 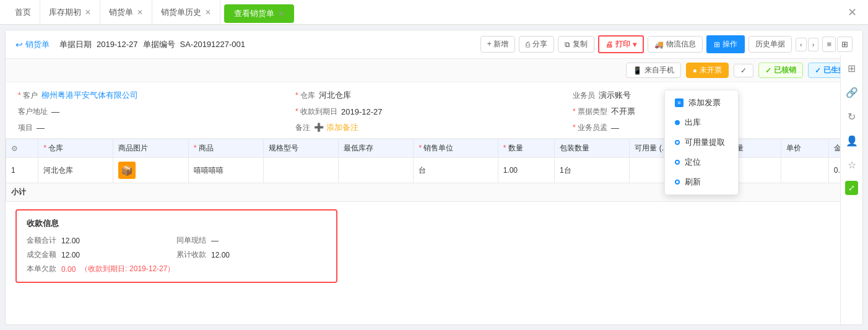 What do you see at coordinates (434, 45) in the screenshot?
I see `doc-header: ↩ 销货单 单据日期 2019-12-27 单据编号 SA-20191227-0…` at bounding box center [434, 45].